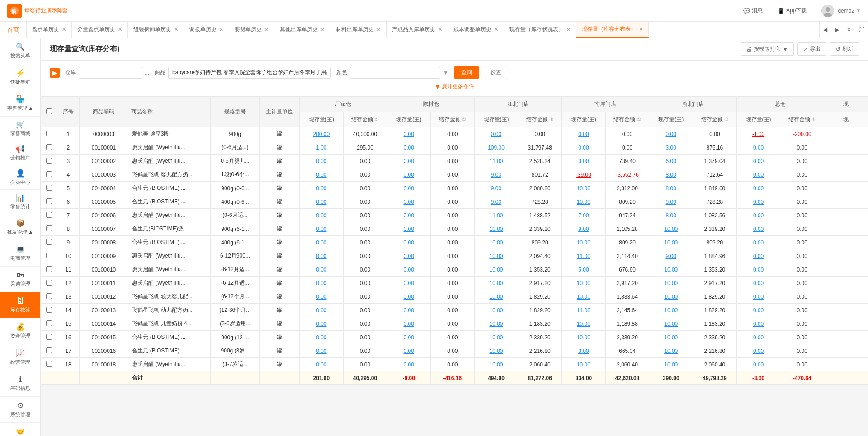 This screenshot has width=868, height=436. What do you see at coordinates (584, 229) in the screenshot?
I see `row-nanan-qty: 9.00` at bounding box center [584, 229].